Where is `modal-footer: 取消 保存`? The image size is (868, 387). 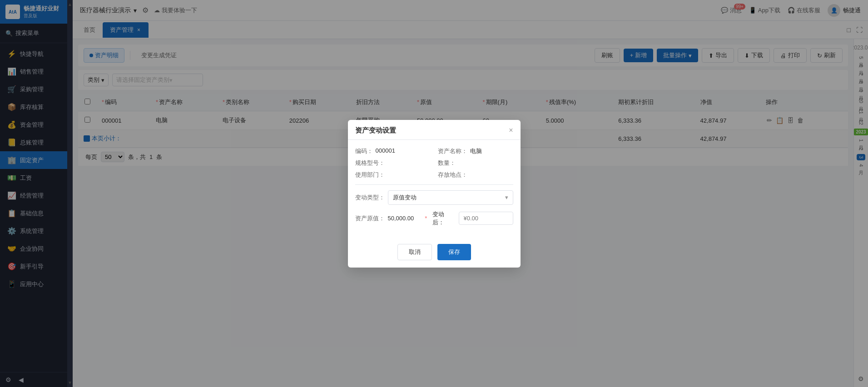 modal-footer: 取消 保存 is located at coordinates (434, 253).